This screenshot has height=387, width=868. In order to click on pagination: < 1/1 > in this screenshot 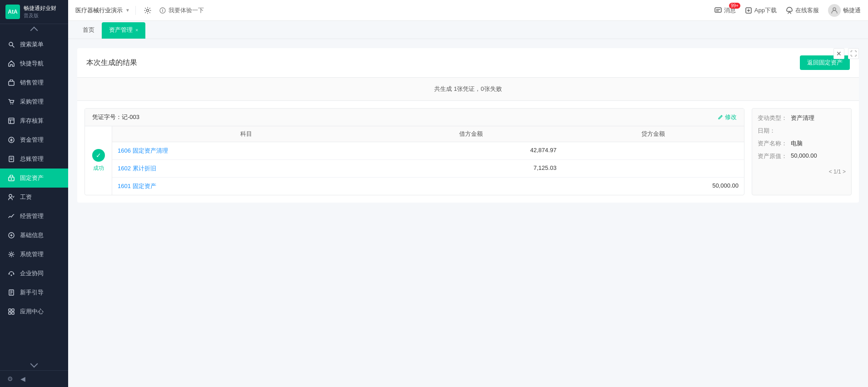, I will do `click(802, 170)`.